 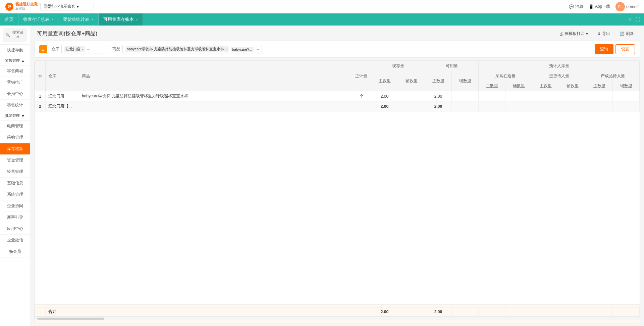 What do you see at coordinates (361, 76) in the screenshot?
I see `th-unit-label: 主计量` at bounding box center [361, 76].